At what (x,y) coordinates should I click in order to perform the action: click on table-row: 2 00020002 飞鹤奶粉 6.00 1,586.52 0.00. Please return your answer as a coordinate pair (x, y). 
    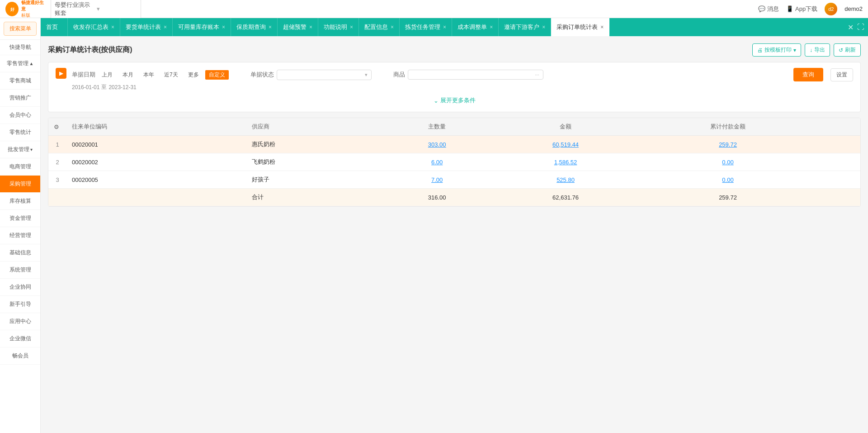
    Looking at the image, I should click on (454, 162).